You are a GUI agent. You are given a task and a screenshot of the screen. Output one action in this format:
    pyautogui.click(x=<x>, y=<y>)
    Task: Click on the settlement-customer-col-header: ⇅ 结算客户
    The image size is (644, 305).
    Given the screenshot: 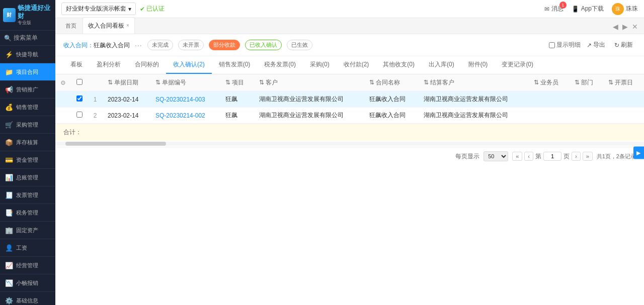 What is the action you would take?
    pyautogui.click(x=474, y=83)
    